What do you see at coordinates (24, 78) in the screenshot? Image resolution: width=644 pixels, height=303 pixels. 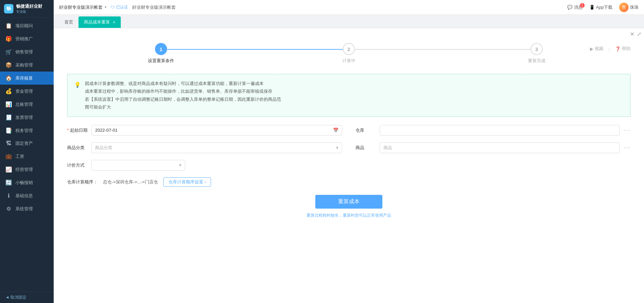 I see `sidebar-item-label: 库存核算` at bounding box center [24, 78].